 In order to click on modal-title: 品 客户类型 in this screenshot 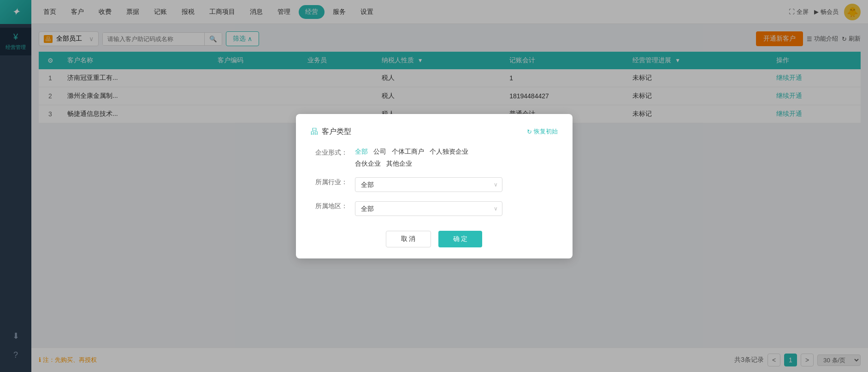, I will do `click(331, 132)`.